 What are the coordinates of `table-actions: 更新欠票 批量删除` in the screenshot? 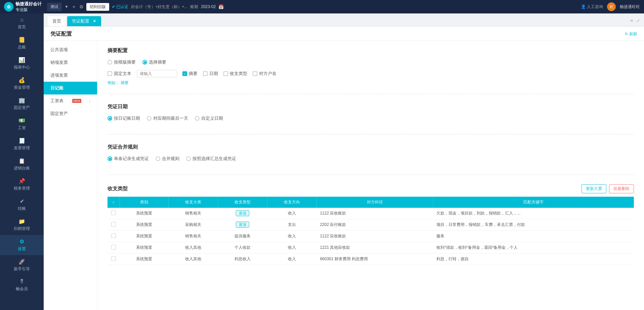 It's located at (608, 189).